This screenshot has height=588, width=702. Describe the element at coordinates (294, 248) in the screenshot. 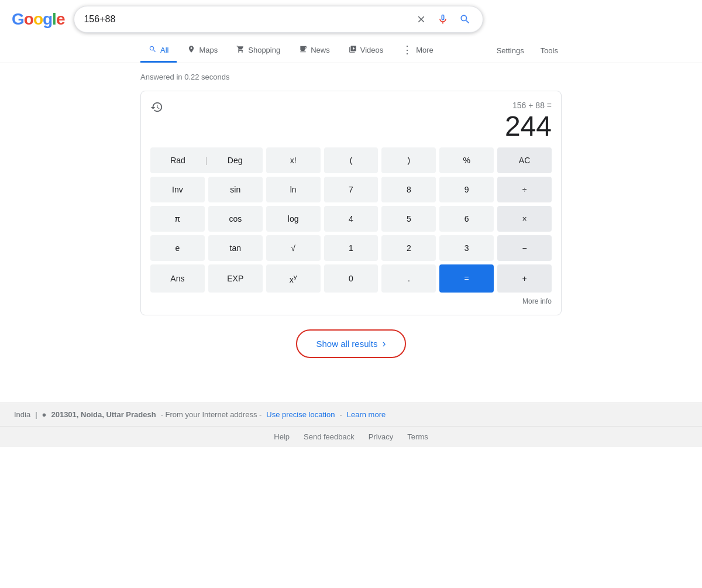

I see `sqrt-button: √` at that location.